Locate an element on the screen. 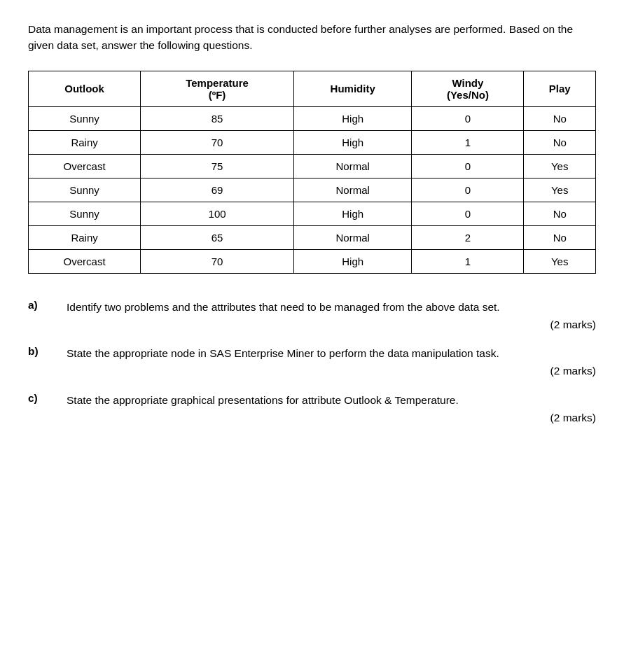  intro-paragraph: Data management is an important process … is located at coordinates (312, 38).